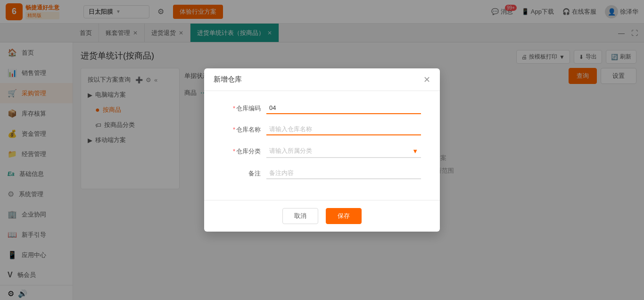 This screenshot has height=300, width=644. What do you see at coordinates (290, 151) in the screenshot?
I see `category-placeholder: 请输入所属分类` at bounding box center [290, 151].